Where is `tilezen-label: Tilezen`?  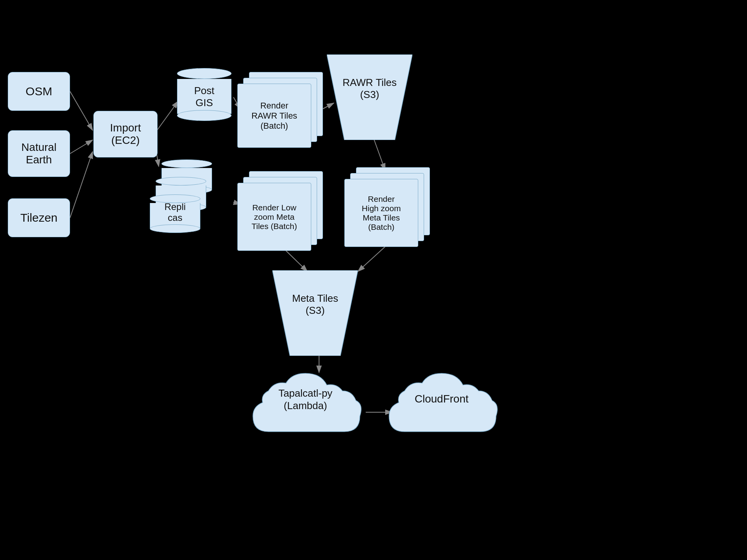 tilezen-label: Tilezen is located at coordinates (39, 218).